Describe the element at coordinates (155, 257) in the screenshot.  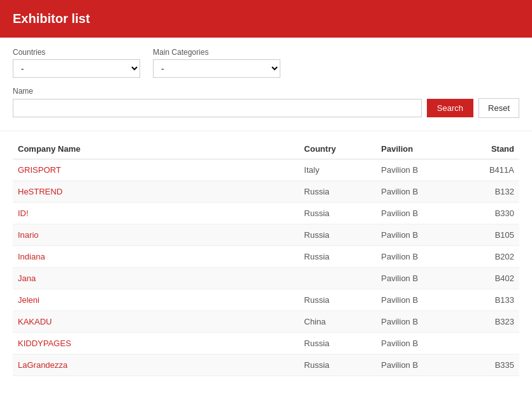
I see `cell-company: Indiana` at that location.